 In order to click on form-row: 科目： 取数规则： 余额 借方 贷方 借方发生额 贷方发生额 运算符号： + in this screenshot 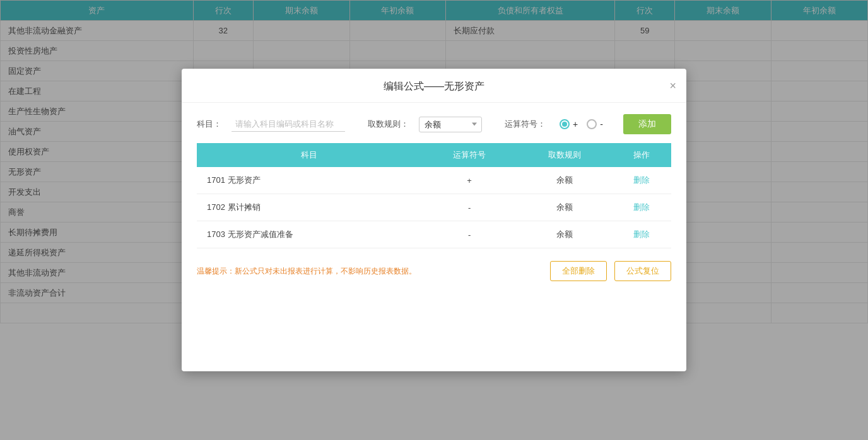, I will do `click(434, 123)`.